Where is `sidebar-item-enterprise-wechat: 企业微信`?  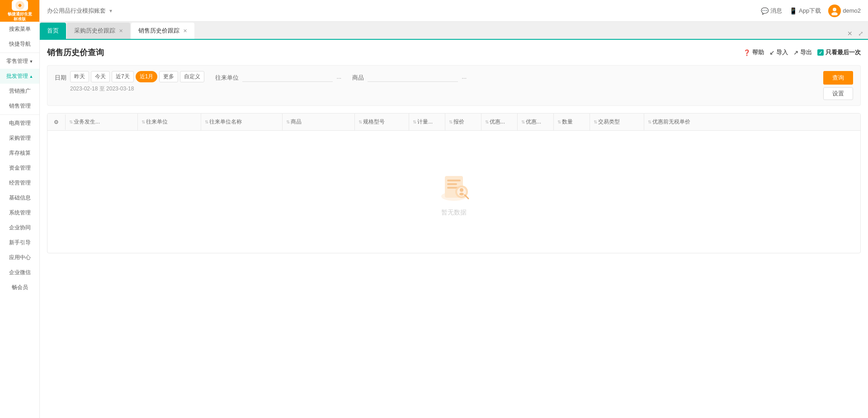 sidebar-item-enterprise-wechat: 企业微信 is located at coordinates (20, 272).